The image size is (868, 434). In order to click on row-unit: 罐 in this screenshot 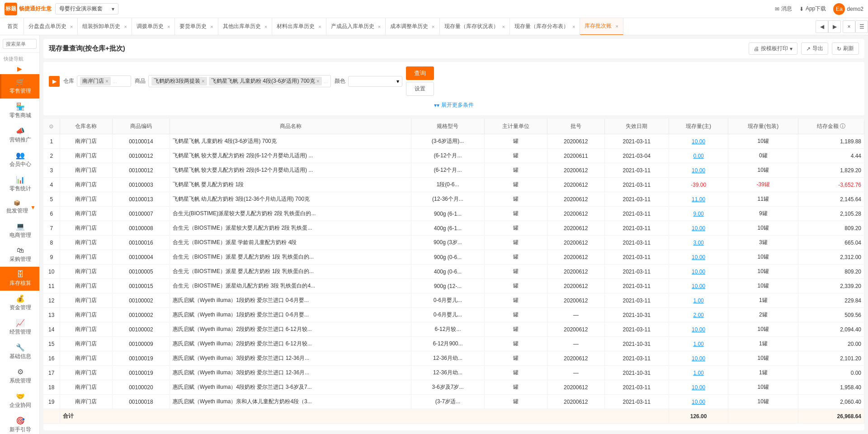, I will do `click(515, 214)`.